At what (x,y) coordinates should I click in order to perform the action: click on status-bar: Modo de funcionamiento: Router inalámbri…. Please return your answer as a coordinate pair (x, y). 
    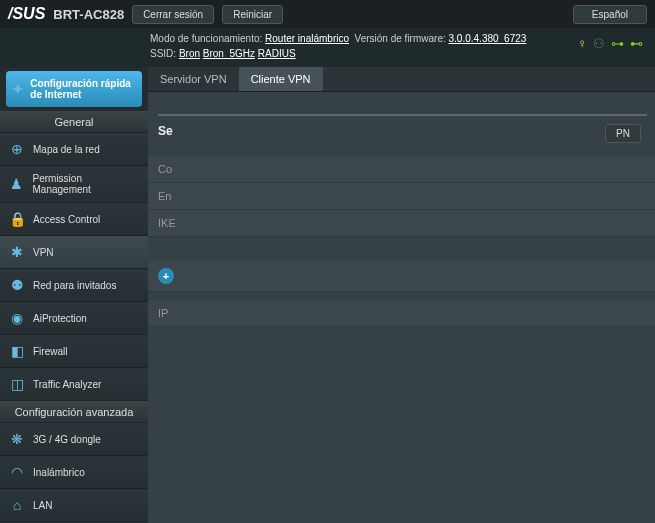
    Looking at the image, I should click on (328, 48).